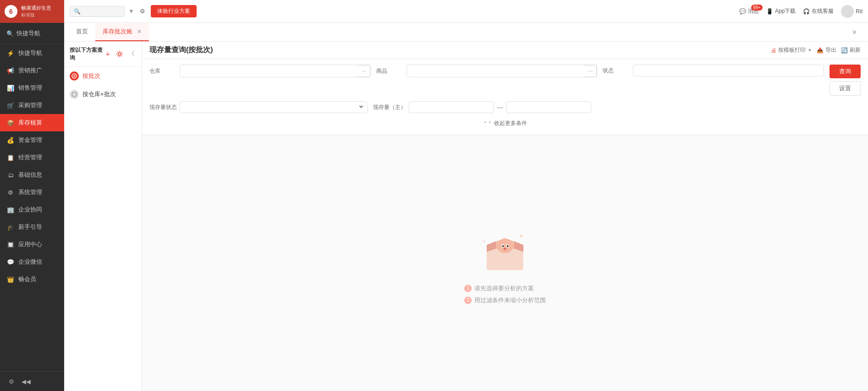 This screenshot has width=868, height=391. I want to click on export-label: 导出, so click(831, 50).